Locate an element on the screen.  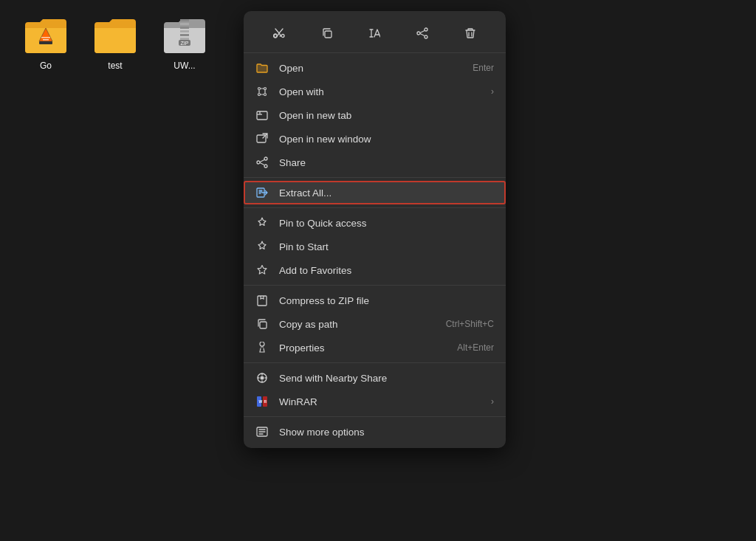
folder-uw: ZIP UW... is located at coordinates (185, 43).